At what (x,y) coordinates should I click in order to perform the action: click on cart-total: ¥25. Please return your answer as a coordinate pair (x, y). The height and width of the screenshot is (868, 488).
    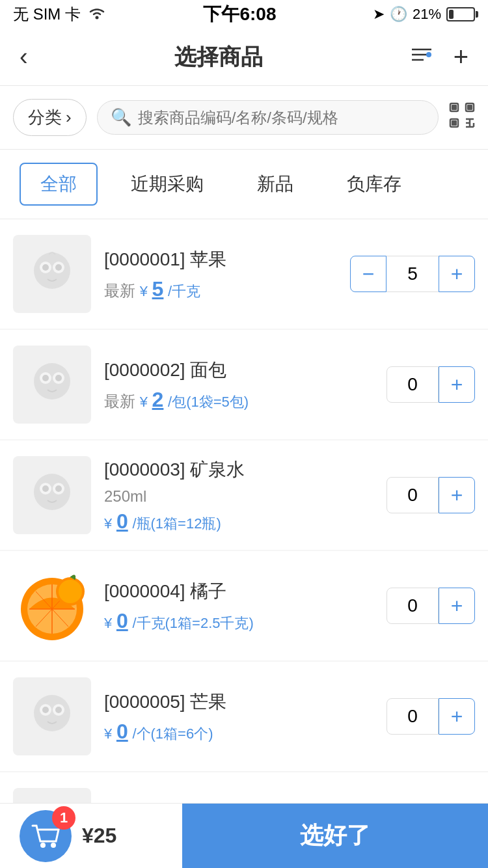
    Looking at the image, I should click on (99, 835).